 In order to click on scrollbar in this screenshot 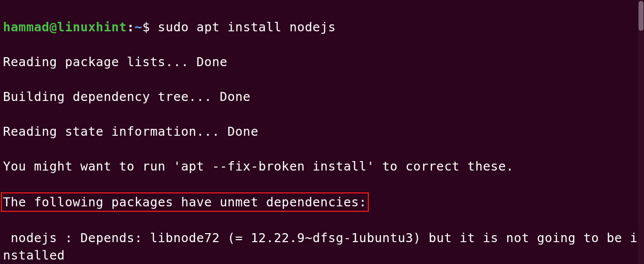, I will do `click(641, 132)`.